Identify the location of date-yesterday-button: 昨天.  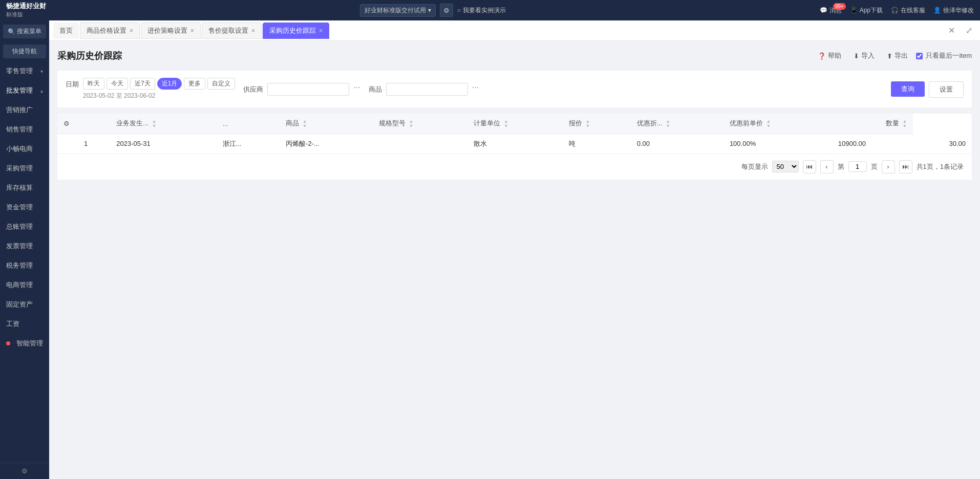
(94, 84).